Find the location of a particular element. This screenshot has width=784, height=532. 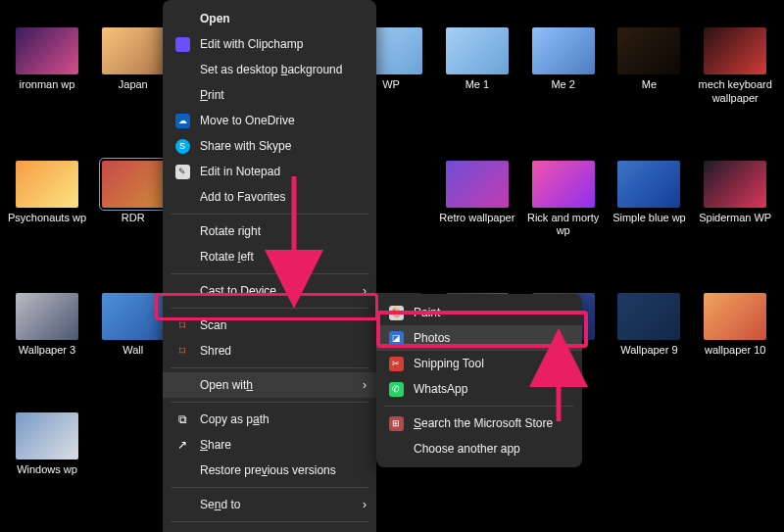

file-label: Japan is located at coordinates (133, 85).